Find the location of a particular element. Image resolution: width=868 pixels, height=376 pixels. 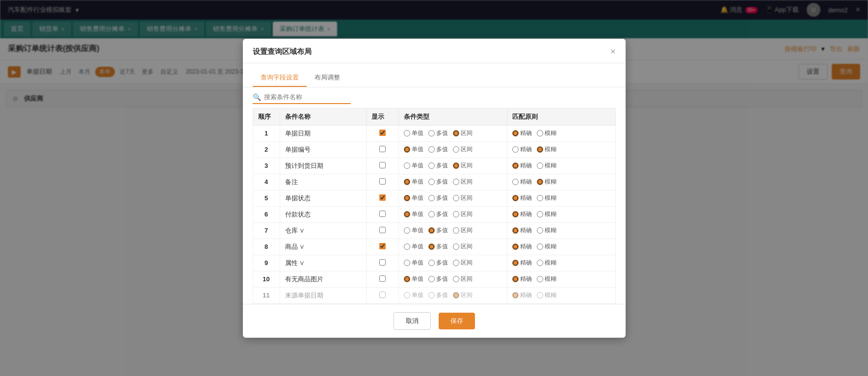

cell-name: 属性 ∨ is located at coordinates (323, 263).